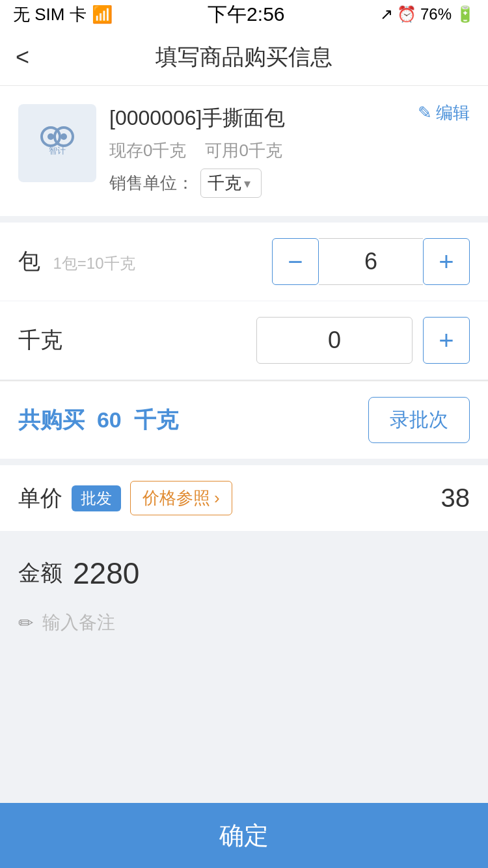  I want to click on kg-plus-button: +, so click(446, 340).